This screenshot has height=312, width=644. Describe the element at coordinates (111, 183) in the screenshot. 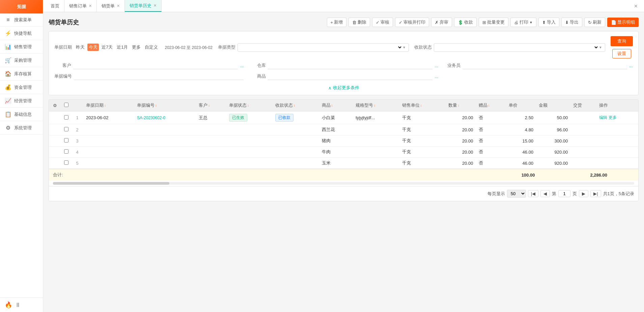

I see `scrollbar-thumb` at that location.